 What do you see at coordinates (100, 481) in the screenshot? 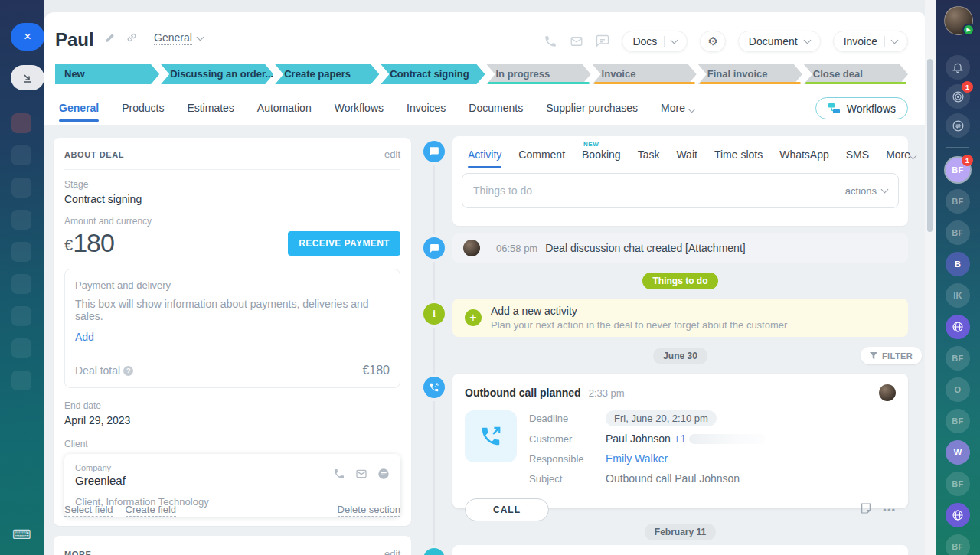
I see `company-name: Greenleaf` at bounding box center [100, 481].